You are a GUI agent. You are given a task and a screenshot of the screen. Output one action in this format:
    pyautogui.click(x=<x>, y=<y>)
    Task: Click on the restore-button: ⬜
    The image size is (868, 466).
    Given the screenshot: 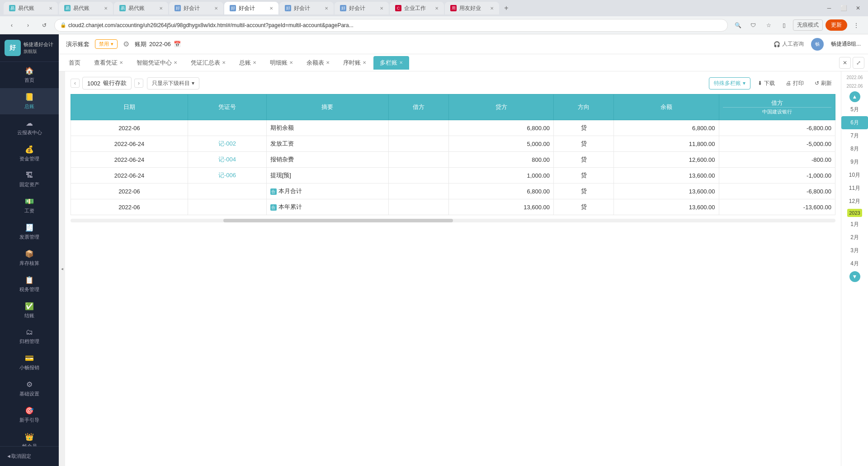 What is the action you would take?
    pyautogui.click(x=844, y=8)
    